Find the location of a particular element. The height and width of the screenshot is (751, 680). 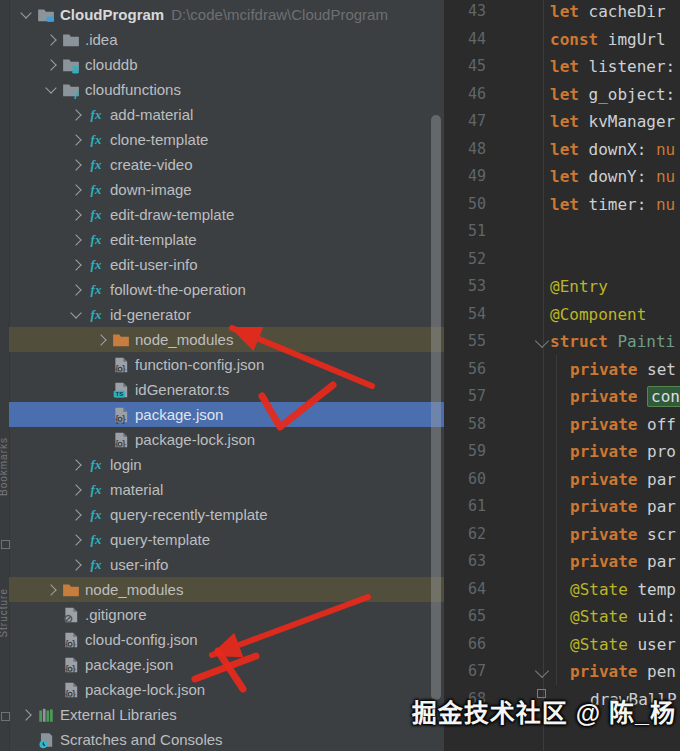

tree-row-query-template: fx query-template is located at coordinates (226, 540).